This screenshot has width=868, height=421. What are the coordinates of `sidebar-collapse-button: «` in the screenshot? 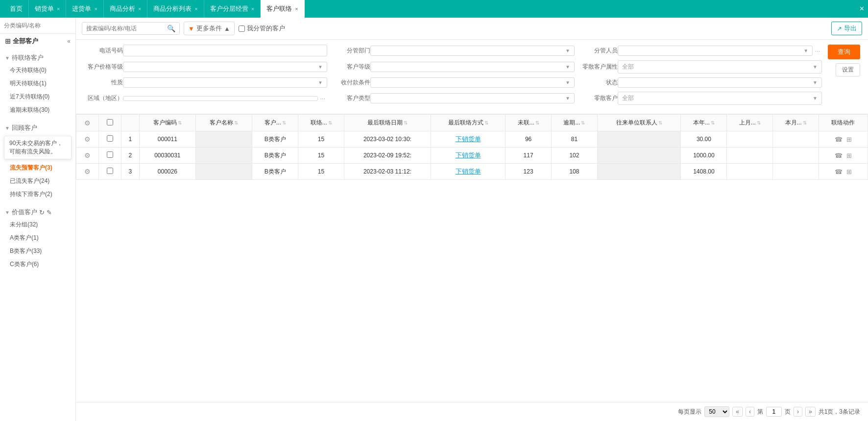 It's located at (69, 41).